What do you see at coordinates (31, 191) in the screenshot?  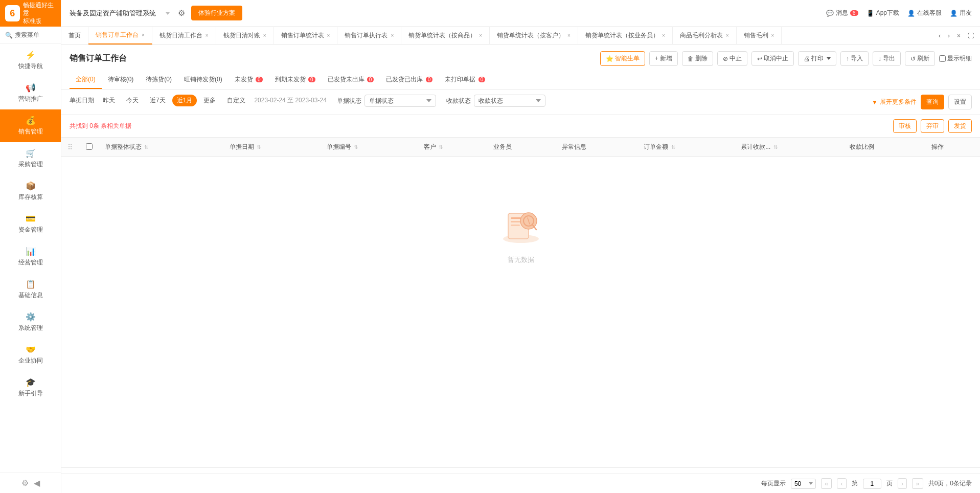 I see `sidebar-item-inventory: 📦 库存核算` at bounding box center [31, 191].